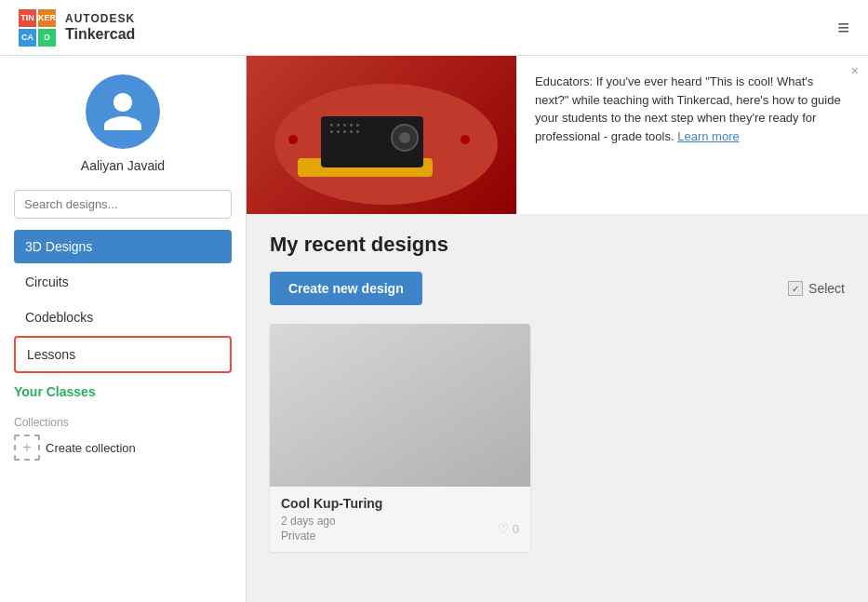 The width and height of the screenshot is (868, 602). I want to click on autodesk-label: AUTODESK, so click(100, 19).